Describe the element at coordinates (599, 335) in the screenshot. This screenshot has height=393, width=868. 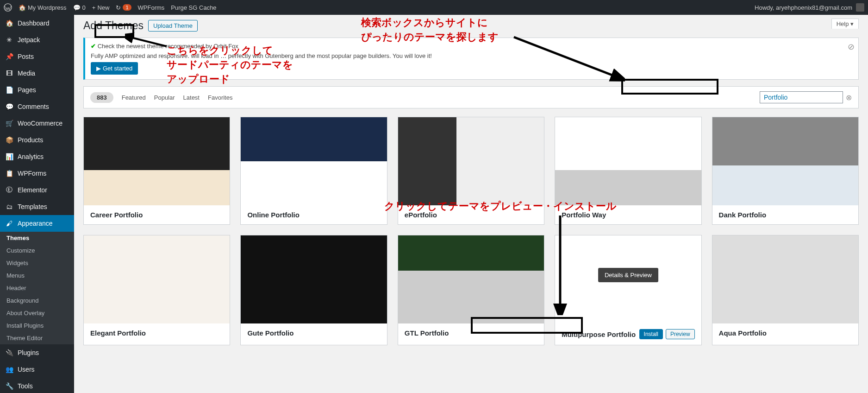
I see `theme-name-label: Multipurpose Portfolio` at that location.